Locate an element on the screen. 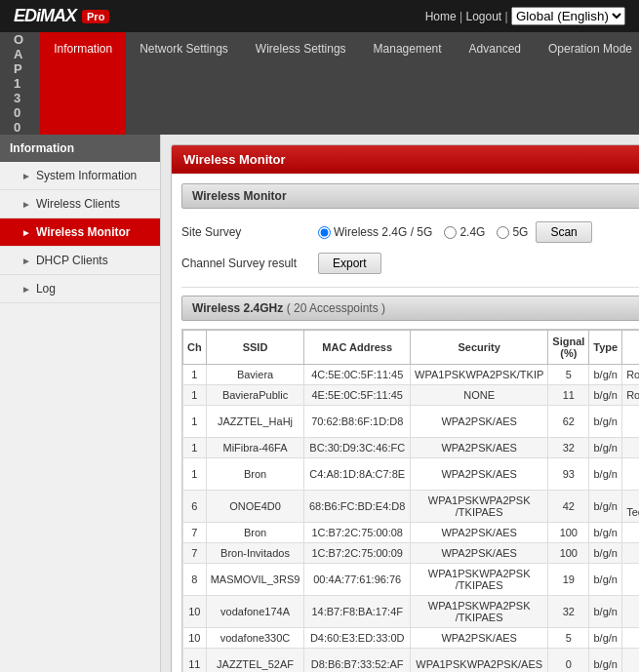 The width and height of the screenshot is (639, 672). cell-signal: 100 is located at coordinates (569, 554).